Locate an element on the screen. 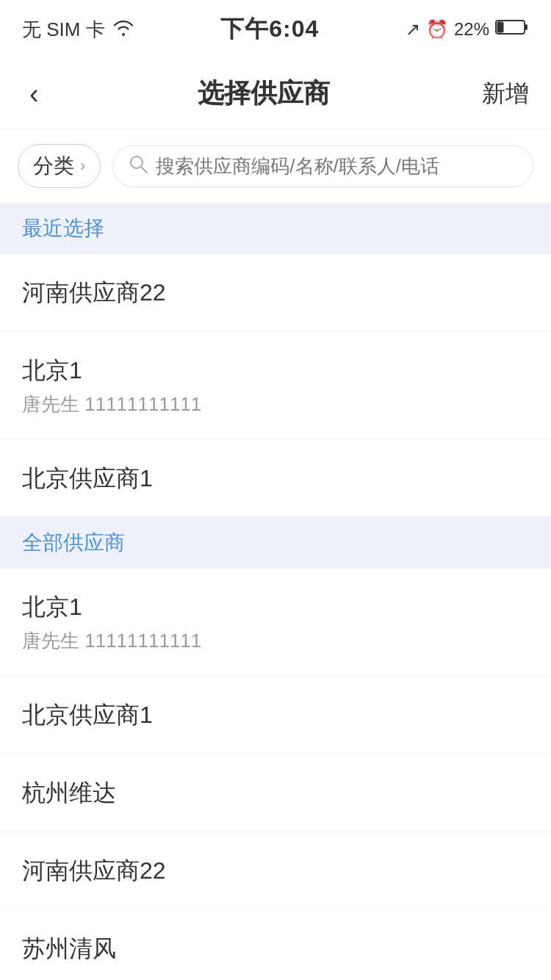 This screenshot has width=551, height=980. back-button: ‹ is located at coordinates (34, 94).